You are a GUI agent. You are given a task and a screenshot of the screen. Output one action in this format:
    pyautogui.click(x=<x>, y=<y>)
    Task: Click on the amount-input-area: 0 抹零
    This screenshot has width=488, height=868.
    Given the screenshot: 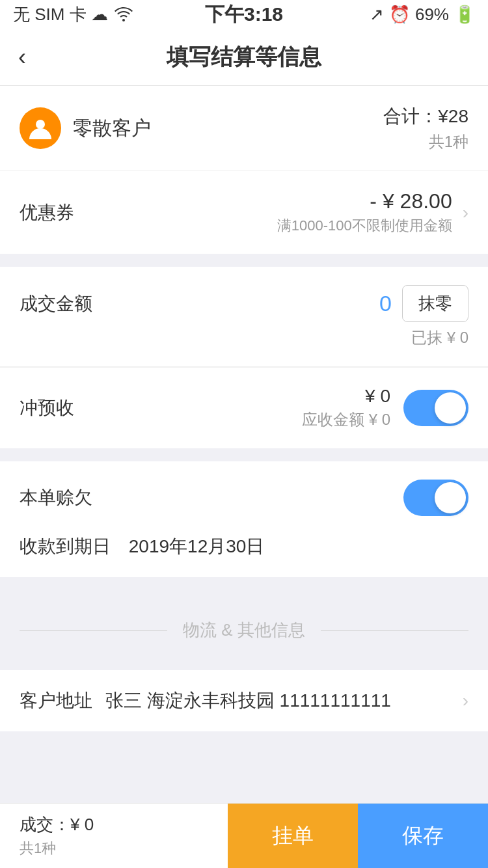 What is the action you would take?
    pyautogui.click(x=424, y=303)
    